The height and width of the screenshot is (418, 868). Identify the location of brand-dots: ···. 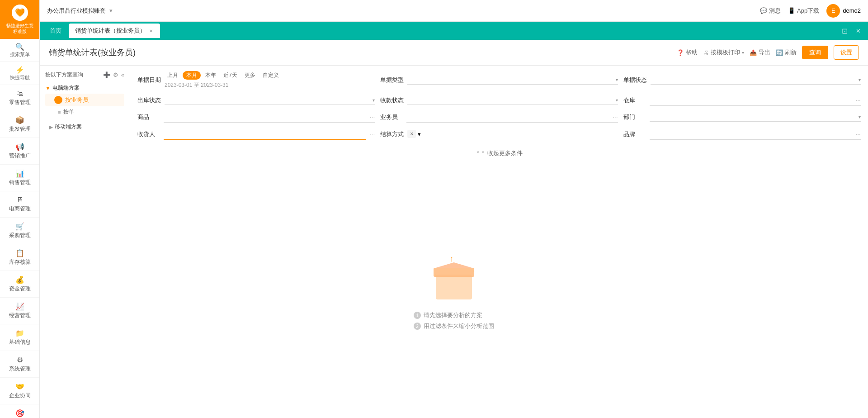
(858, 134).